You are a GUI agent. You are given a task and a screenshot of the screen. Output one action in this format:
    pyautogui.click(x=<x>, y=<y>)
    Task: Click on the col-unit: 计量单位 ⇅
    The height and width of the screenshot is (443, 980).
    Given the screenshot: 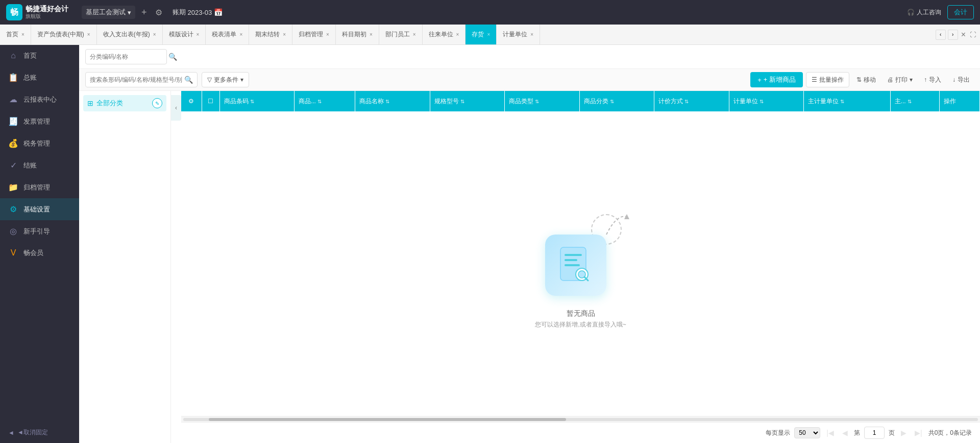 What is the action you would take?
    pyautogui.click(x=766, y=101)
    